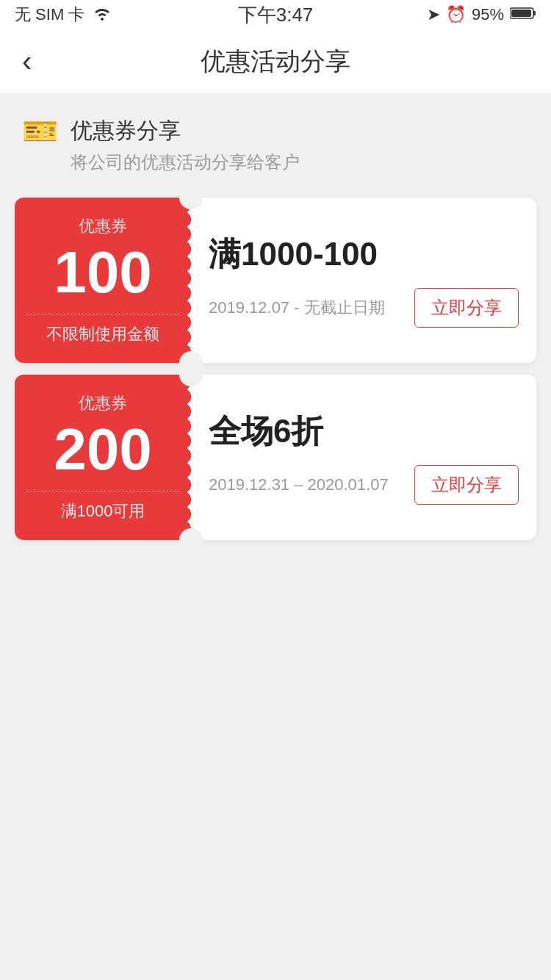 The width and height of the screenshot is (551, 980). What do you see at coordinates (26, 62) in the screenshot?
I see `back-button: ‹` at bounding box center [26, 62].